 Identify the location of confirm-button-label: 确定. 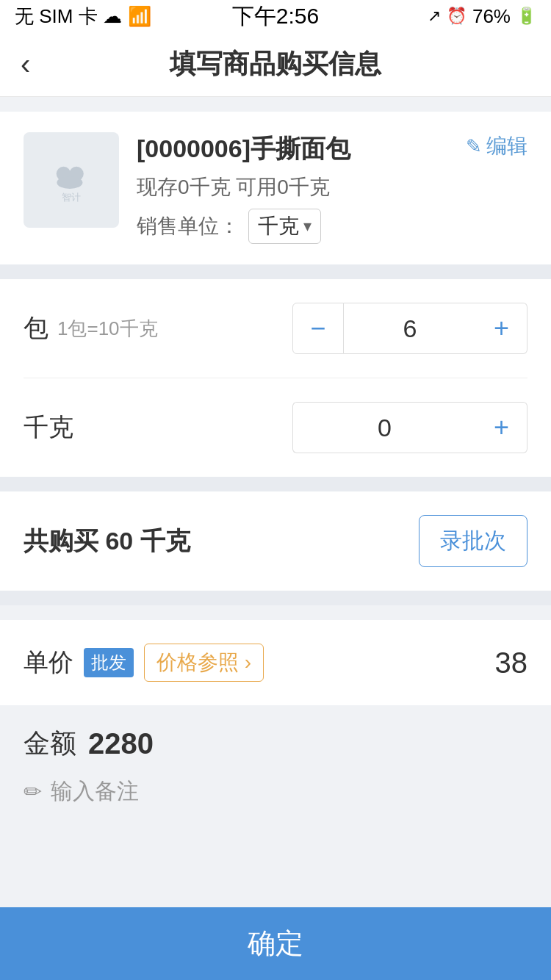
(276, 943).